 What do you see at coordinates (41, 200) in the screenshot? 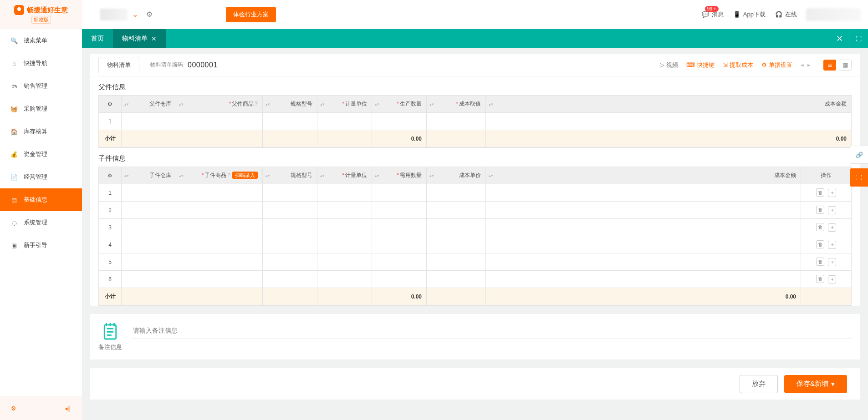
I see `sidebar-item-basicinfo: ▤ 基础信息` at bounding box center [41, 200].